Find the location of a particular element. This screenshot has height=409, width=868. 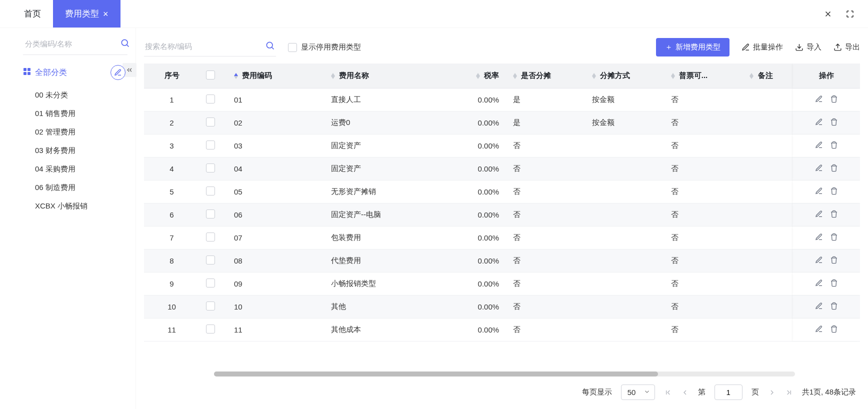

category-item: 01 销售费用 is located at coordinates (70, 114).